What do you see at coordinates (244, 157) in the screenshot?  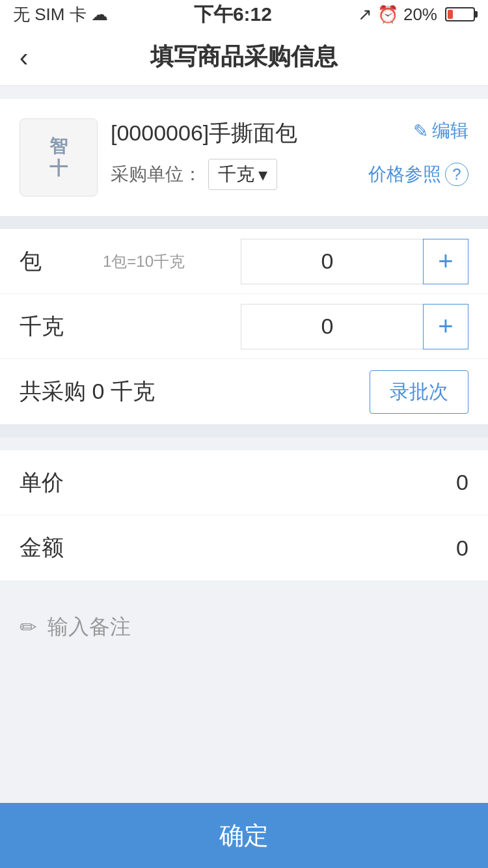 I see `product-card: 智 十 [0000006]手撕面包 ✎ 编辑 采购单位： 千克 ▾ 价格参照` at bounding box center [244, 157].